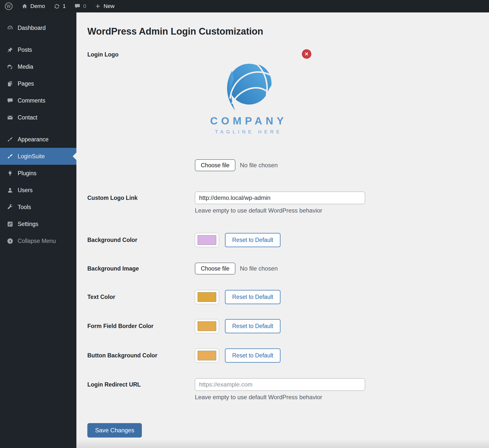  Describe the element at coordinates (207, 355) in the screenshot. I see `button-background-color-swatch` at that location.